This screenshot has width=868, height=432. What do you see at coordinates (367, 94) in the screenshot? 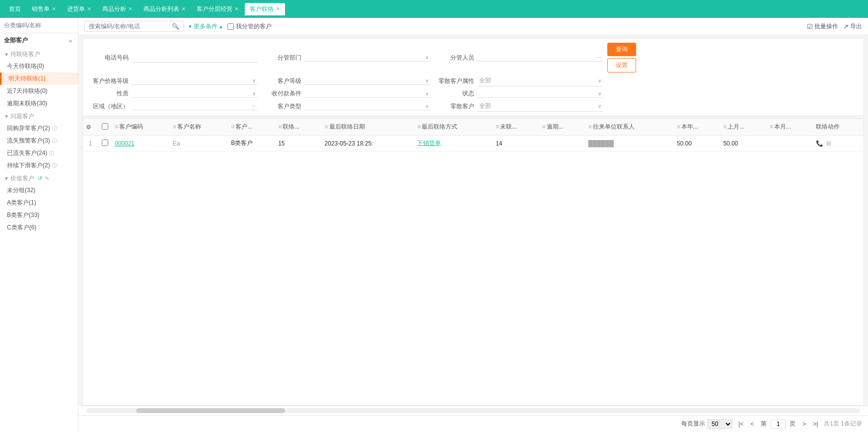
I see `select-payment-terms: ∨` at bounding box center [367, 94].